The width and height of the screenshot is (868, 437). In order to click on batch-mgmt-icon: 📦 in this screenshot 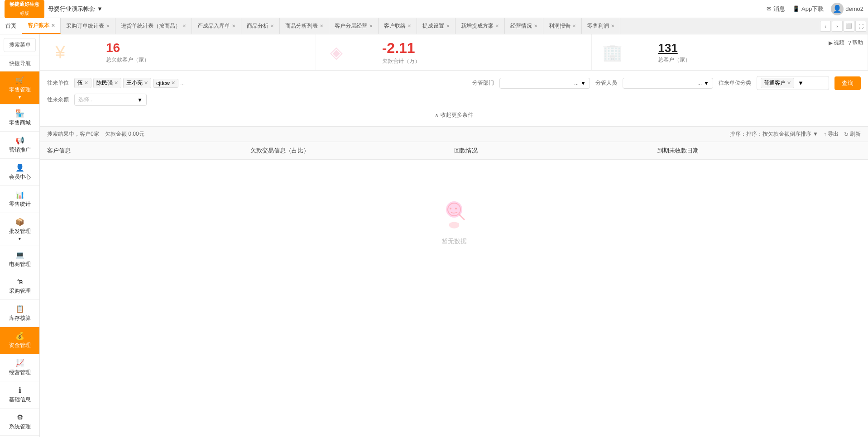, I will do `click(20, 222)`.